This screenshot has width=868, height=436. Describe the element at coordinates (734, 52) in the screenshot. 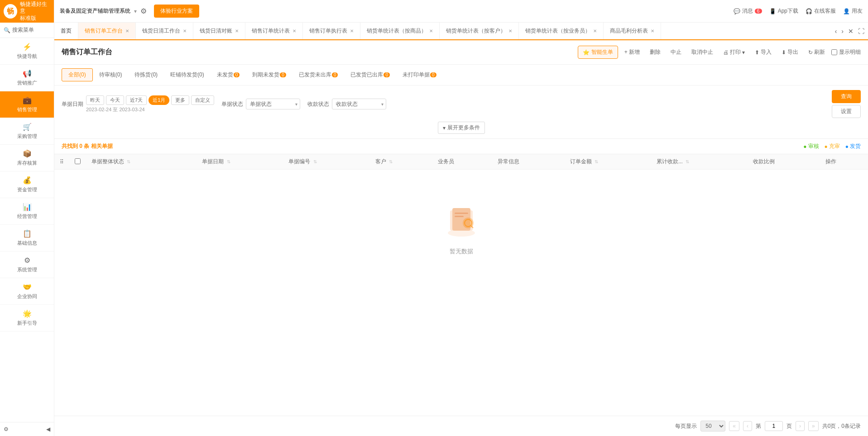

I see `print-btn: 🖨 打印 ▾` at that location.